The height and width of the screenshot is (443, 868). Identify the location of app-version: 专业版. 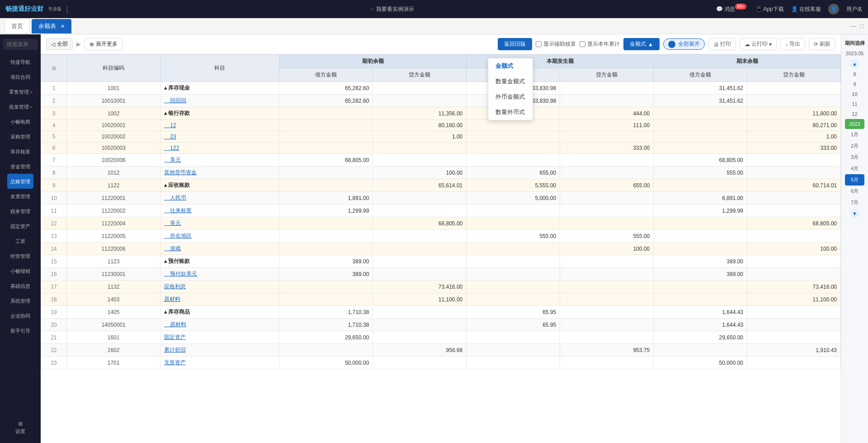
(55, 9).